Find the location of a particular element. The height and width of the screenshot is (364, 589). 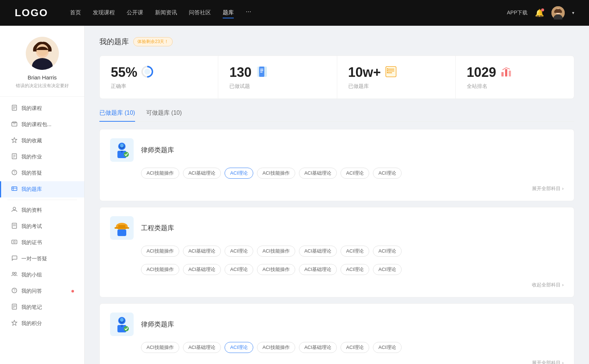

eng-tag-10: ACI技能操作 is located at coordinates (276, 270).